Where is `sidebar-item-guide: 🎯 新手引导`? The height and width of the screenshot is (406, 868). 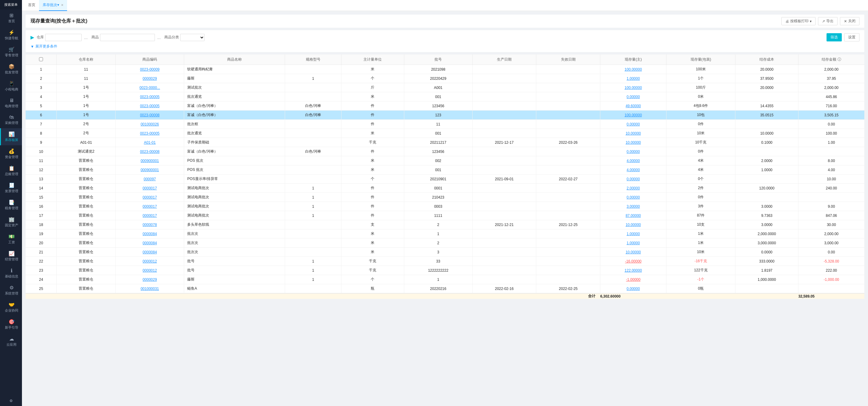
sidebar-item-guide: 🎯 新手引导 is located at coordinates (11, 325).